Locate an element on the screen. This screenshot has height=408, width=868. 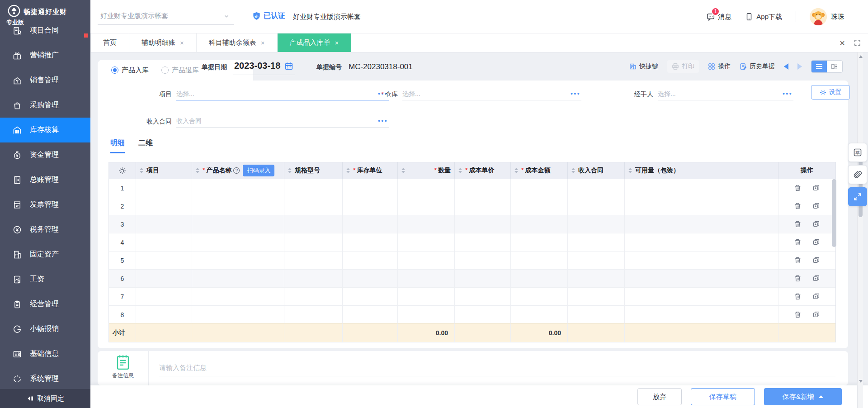
sidebar-item-funds: 资金管理 is located at coordinates (45, 155).